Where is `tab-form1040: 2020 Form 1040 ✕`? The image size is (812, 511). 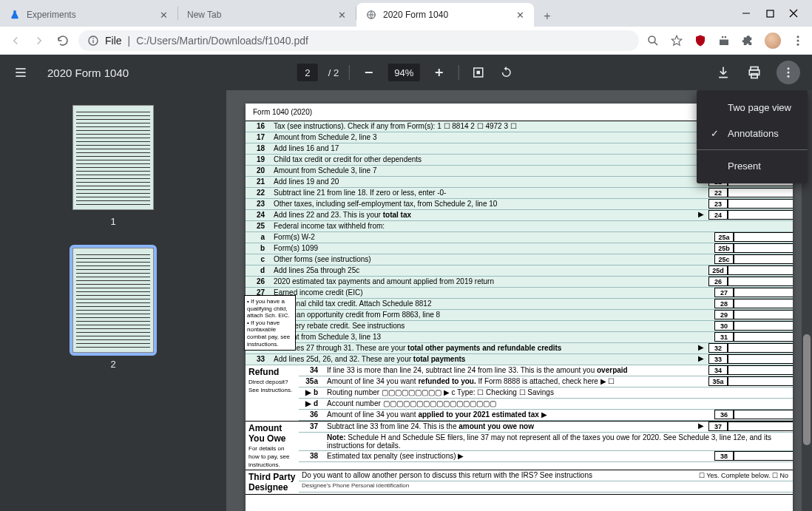
tab-form1040: 2020 Form 1040 ✕ is located at coordinates (445, 15).